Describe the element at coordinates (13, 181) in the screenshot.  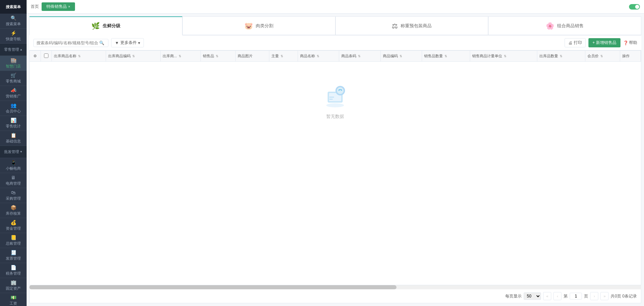
I see `sidebar-item-ecom-mgmt: 🖥 电商管理` at that location.